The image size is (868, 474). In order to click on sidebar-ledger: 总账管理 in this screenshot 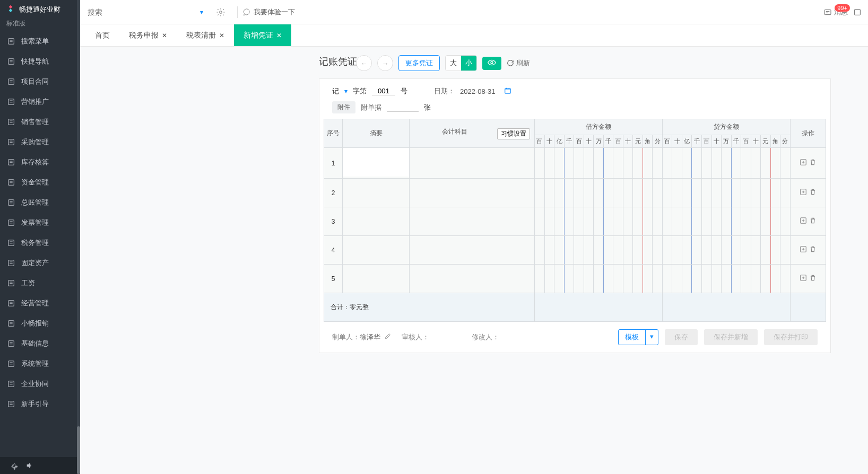, I will do `click(38, 203)`.